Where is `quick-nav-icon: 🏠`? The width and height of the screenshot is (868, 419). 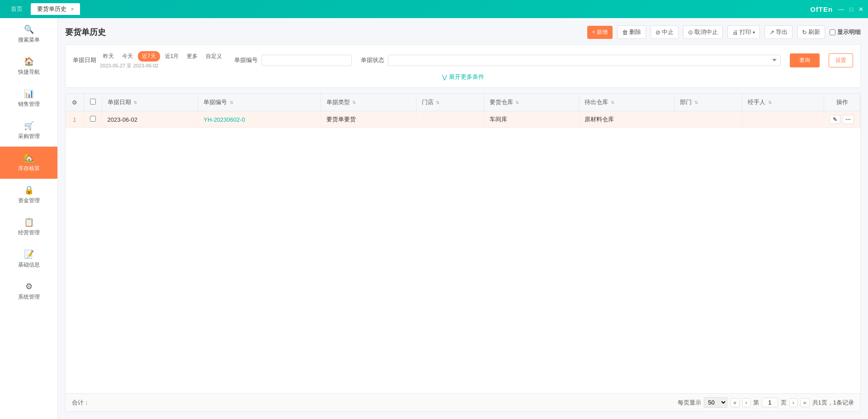
quick-nav-icon: 🏠 is located at coordinates (29, 62).